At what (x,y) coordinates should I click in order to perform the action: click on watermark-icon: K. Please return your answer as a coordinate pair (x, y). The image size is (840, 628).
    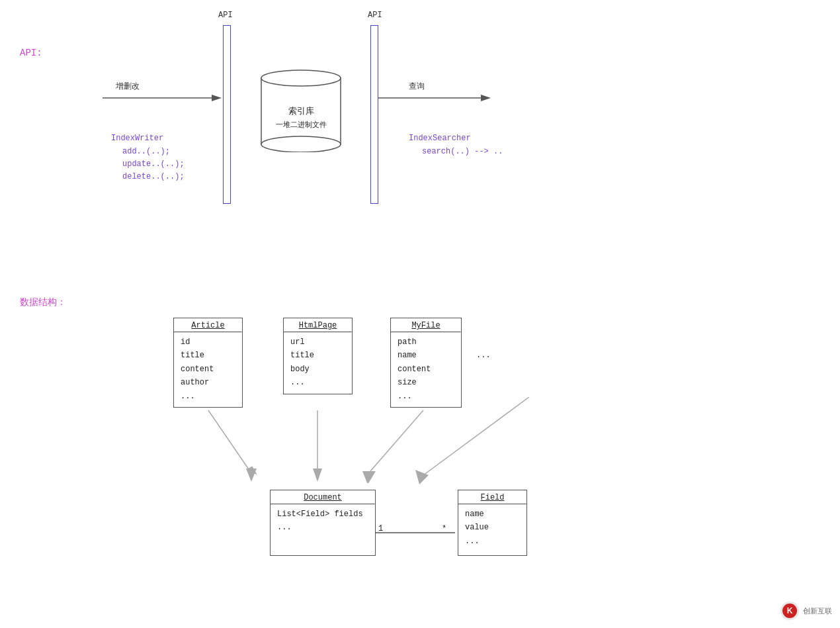
    Looking at the image, I should click on (790, 611).